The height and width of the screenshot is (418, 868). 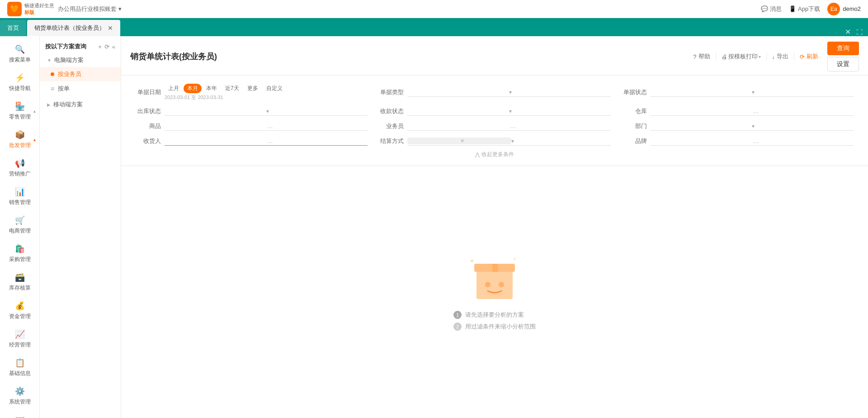 What do you see at coordinates (634, 111) in the screenshot?
I see `warehouse-label: 仓库` at bounding box center [634, 111].